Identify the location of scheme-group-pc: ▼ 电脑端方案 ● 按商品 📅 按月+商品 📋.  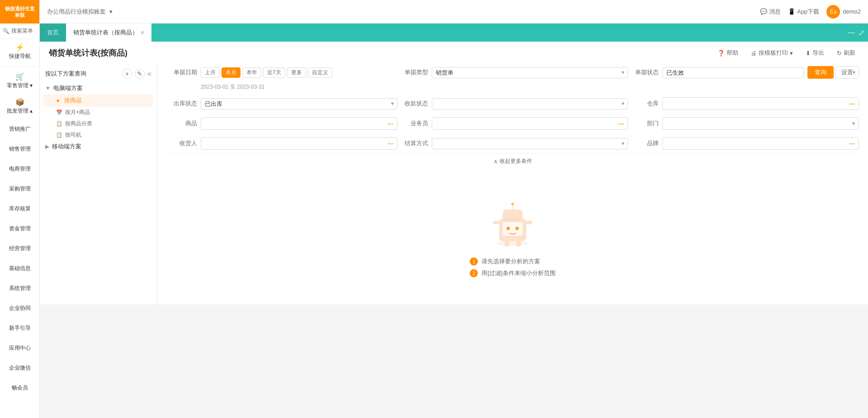
(99, 111).